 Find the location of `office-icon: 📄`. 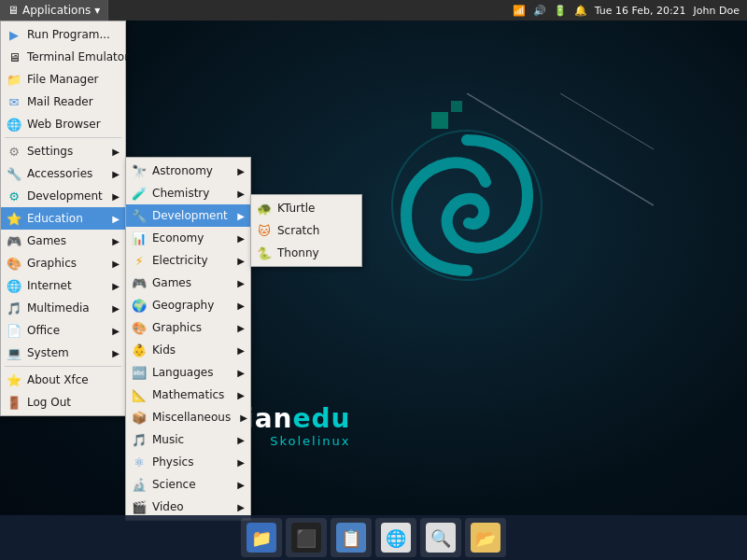

office-icon: 📄 is located at coordinates (14, 330).